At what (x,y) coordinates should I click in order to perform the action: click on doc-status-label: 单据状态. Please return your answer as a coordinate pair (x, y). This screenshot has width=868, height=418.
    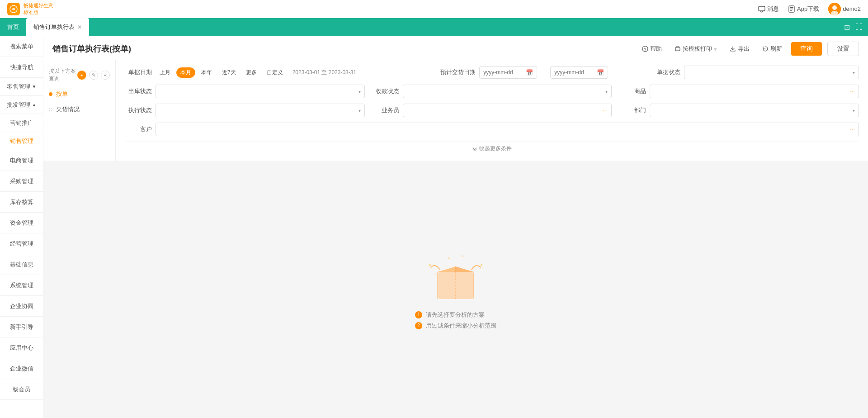
    Looking at the image, I should click on (667, 72).